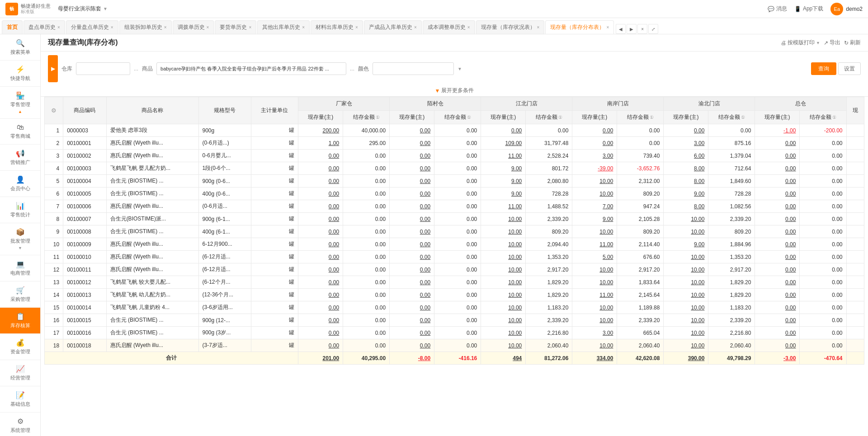  What do you see at coordinates (59, 27) in the screenshot?
I see `tab-close-inventory: ×` at bounding box center [59, 27].